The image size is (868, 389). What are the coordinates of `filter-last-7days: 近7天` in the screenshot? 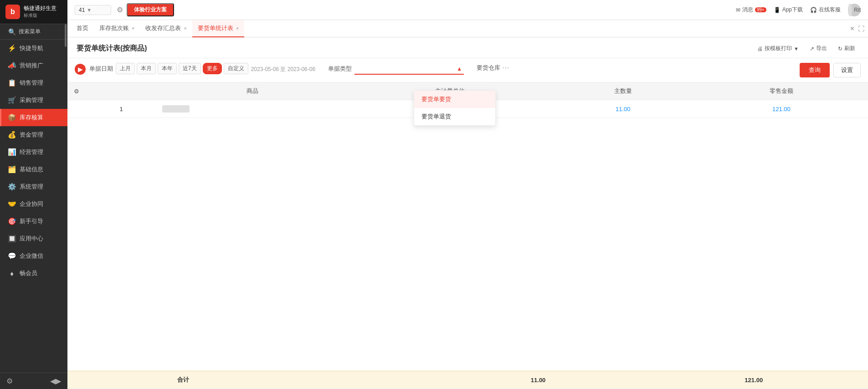 It's located at (190, 68).